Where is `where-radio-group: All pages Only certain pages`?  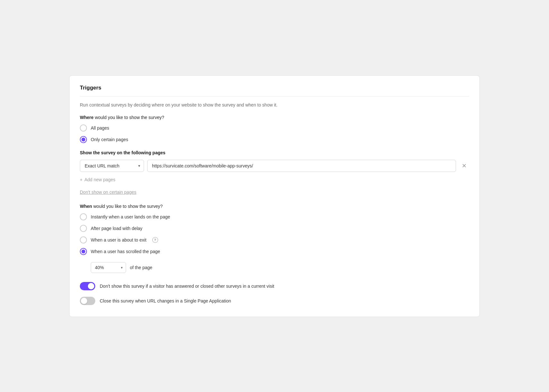
where-radio-group: All pages Only certain pages is located at coordinates (274, 134).